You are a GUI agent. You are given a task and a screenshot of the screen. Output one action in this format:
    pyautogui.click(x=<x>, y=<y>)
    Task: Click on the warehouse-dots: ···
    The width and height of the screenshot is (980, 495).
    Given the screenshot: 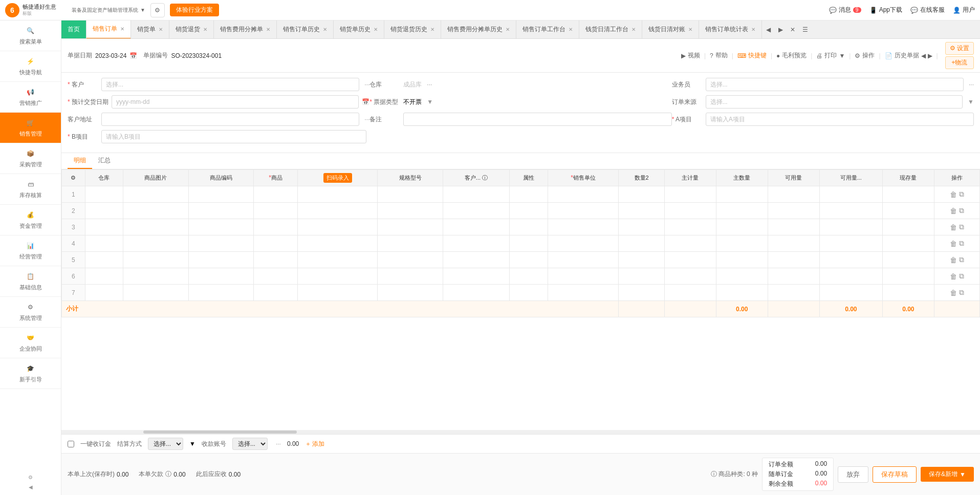 What is the action you would take?
    pyautogui.click(x=429, y=84)
    